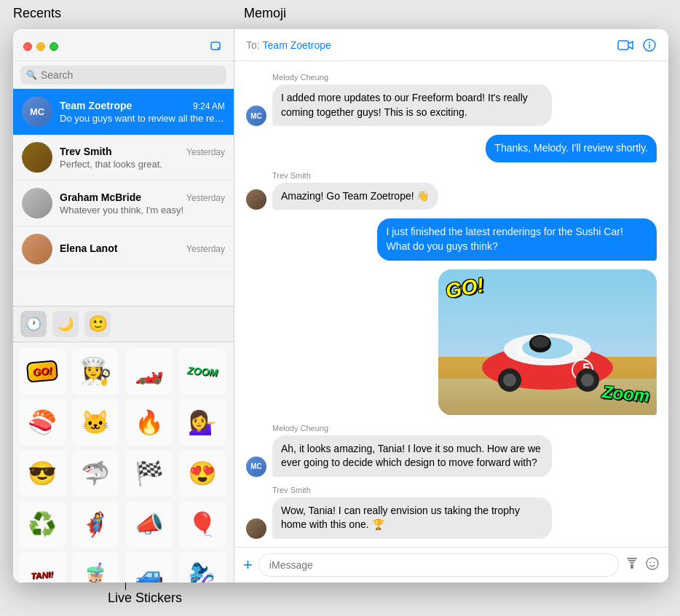 The height and width of the screenshot is (616, 680). What do you see at coordinates (124, 75) in the screenshot?
I see `search-input` at bounding box center [124, 75].